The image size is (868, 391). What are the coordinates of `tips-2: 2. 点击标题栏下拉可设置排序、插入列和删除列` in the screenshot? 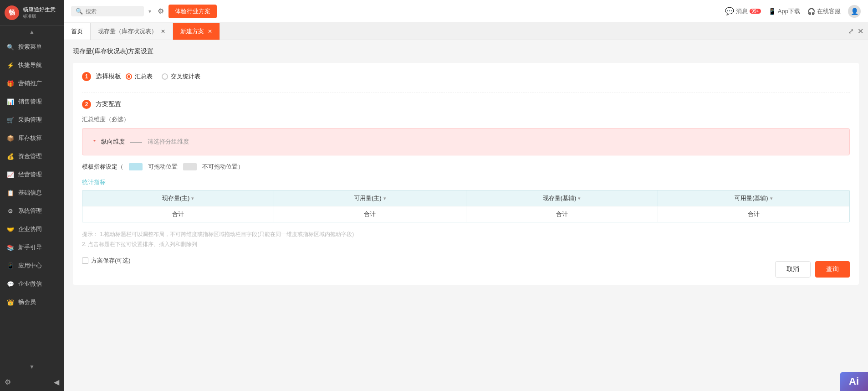 It's located at (466, 245).